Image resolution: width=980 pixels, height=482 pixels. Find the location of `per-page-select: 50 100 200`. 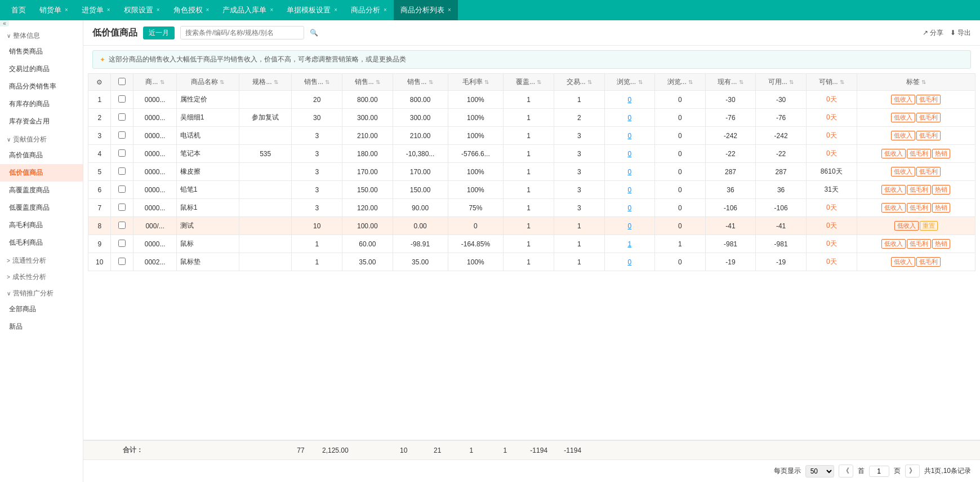

per-page-select: 50 100 200 is located at coordinates (820, 471).